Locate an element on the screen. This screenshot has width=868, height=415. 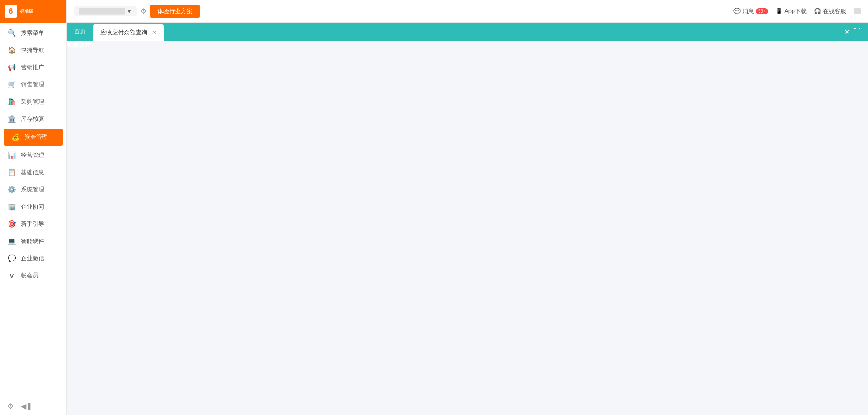
app-label: App下载 is located at coordinates (796, 11).